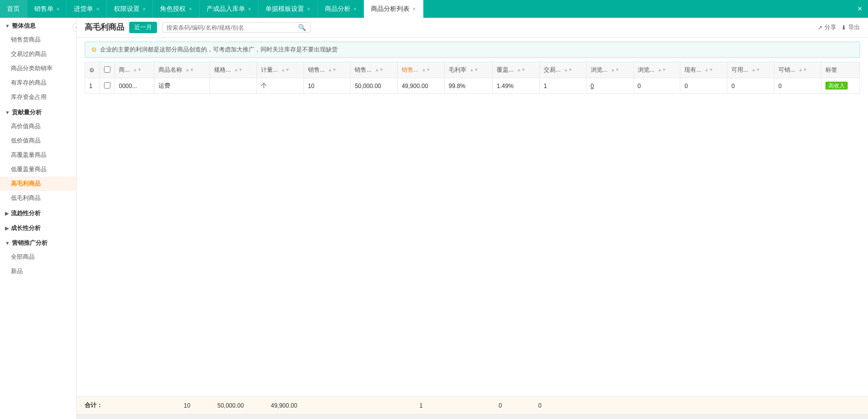 Image resolution: width=868 pixels, height=419 pixels. I want to click on sidebar-item-high-margin: 高毛利商品, so click(38, 184).